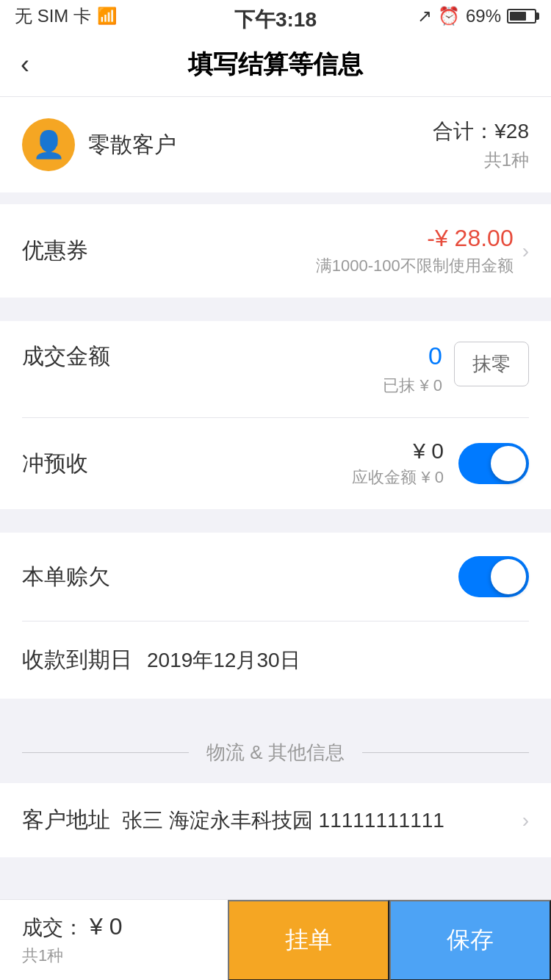 The image size is (551, 980). Describe the element at coordinates (477, 16) in the screenshot. I see `status-right: ↗ ⏰ 69%` at that location.